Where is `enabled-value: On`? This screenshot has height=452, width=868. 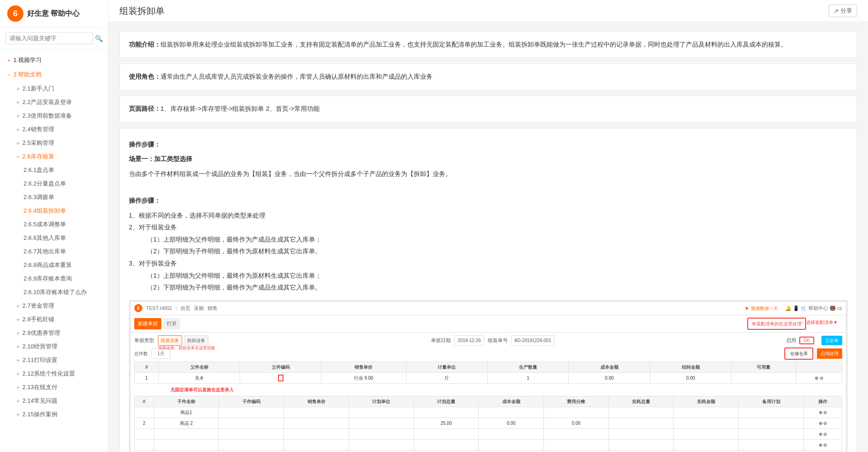
enabled-value: On is located at coordinates (807, 340).